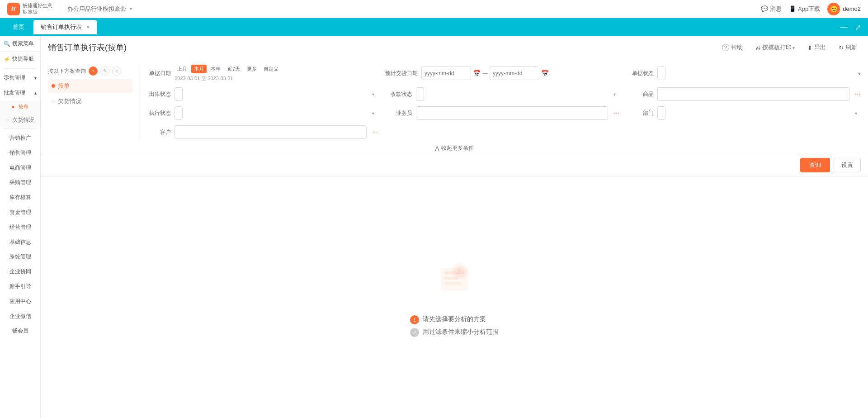 The height and width of the screenshot is (418, 868). Describe the element at coordinates (420, 94) in the screenshot. I see `receipt-select` at that location.